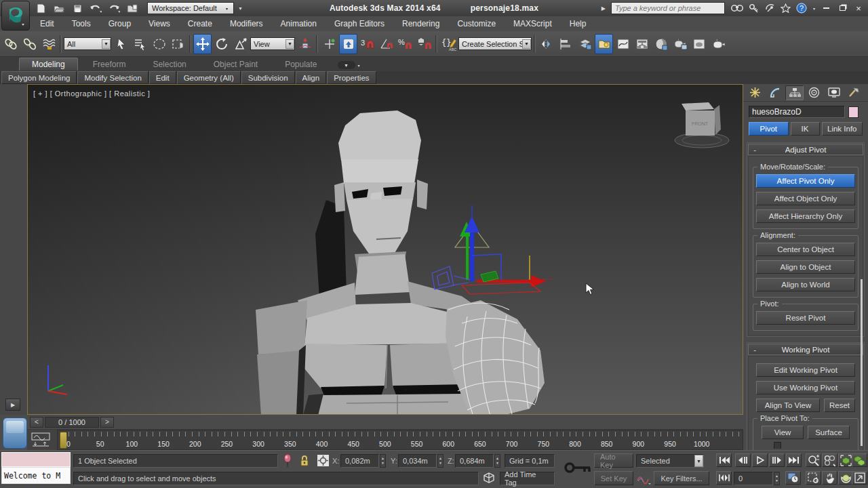 The height and width of the screenshot is (488, 868). Describe the element at coordinates (489, 479) in the screenshot. I see `adaptive-degradation-icon` at that location.